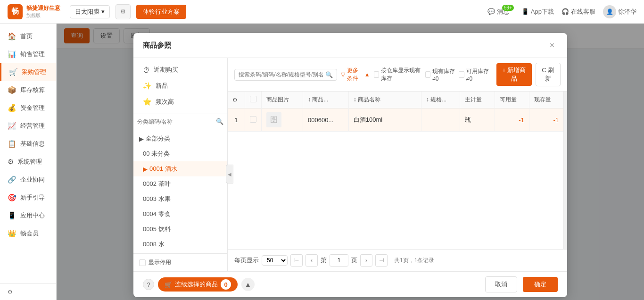 Image resolution: width=644 pixels, height=300 pixels. What do you see at coordinates (274, 120) in the screenshot?
I see `product-image: 图` at bounding box center [274, 120].